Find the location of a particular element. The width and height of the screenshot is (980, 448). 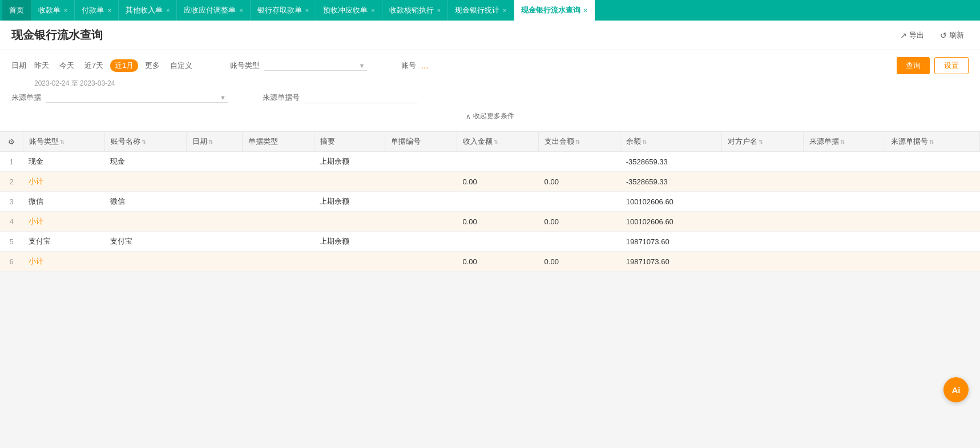

cell-num: 2 is located at coordinates (11, 181).